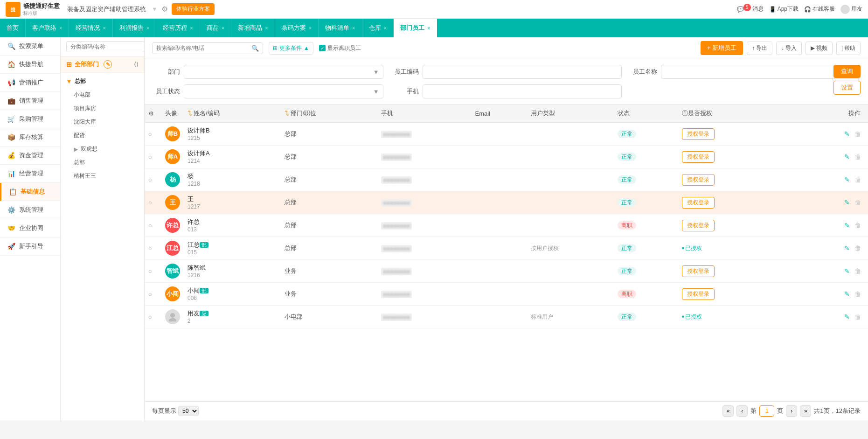 Image resolution: width=868 pixels, height=439 pixels. I want to click on nav-tab-利润报告: 利润报告×, so click(134, 28).